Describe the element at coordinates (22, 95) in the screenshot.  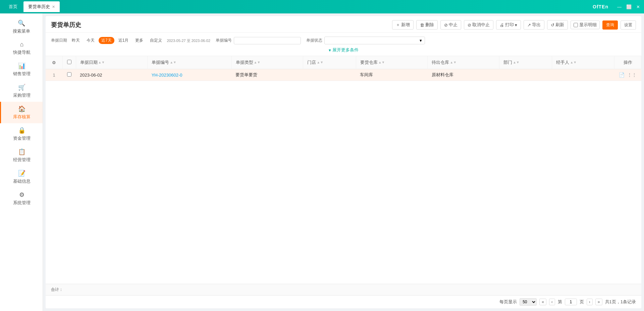
I see `sidebar-item-purchase-label: 采购管理` at that location.